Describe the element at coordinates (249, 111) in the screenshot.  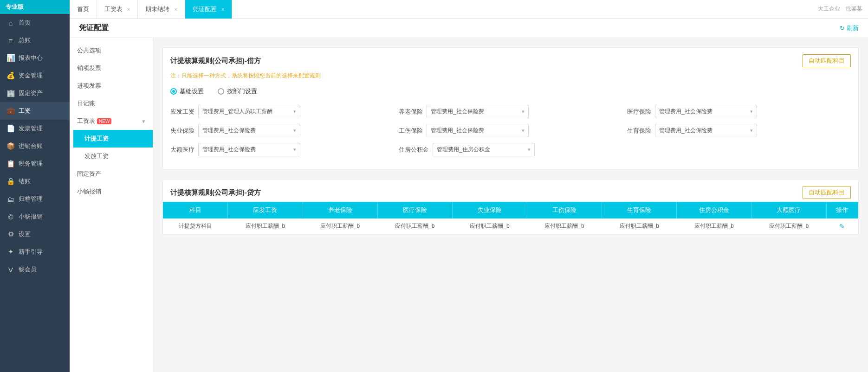
I see `select-salary: 管理费用_管理人员职工薪酬 ▾` at that location.